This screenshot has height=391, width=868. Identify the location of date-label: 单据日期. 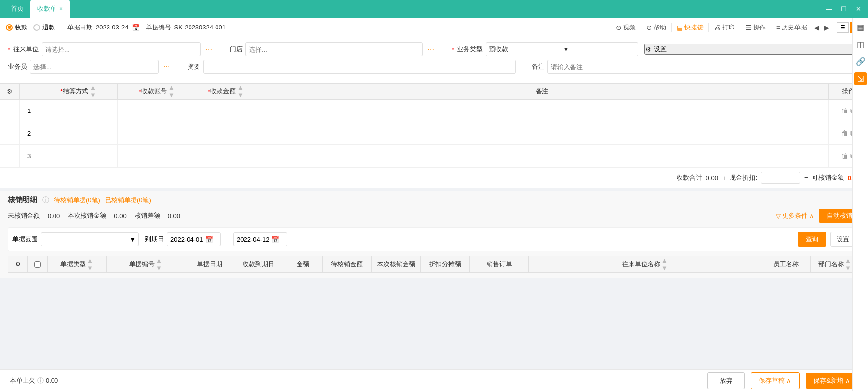
(80, 28).